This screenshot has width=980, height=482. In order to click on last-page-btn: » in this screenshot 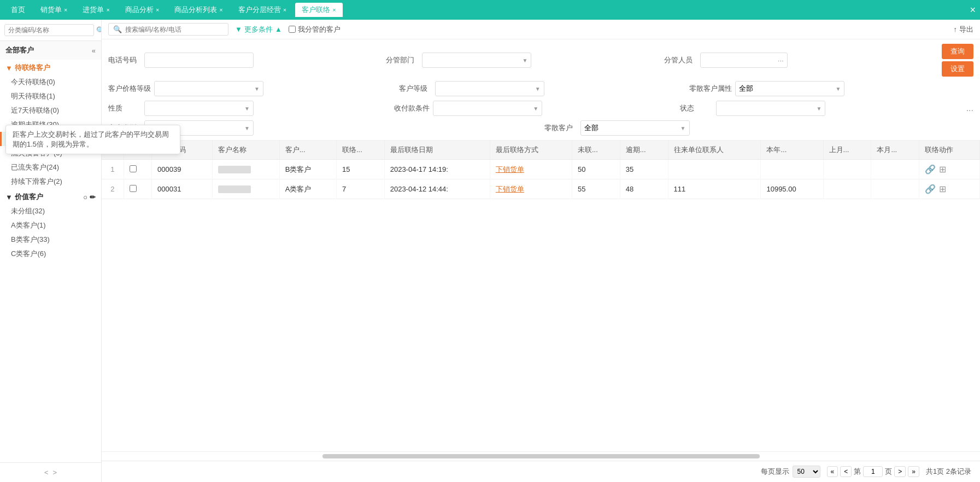, I will do `click(914, 472)`.